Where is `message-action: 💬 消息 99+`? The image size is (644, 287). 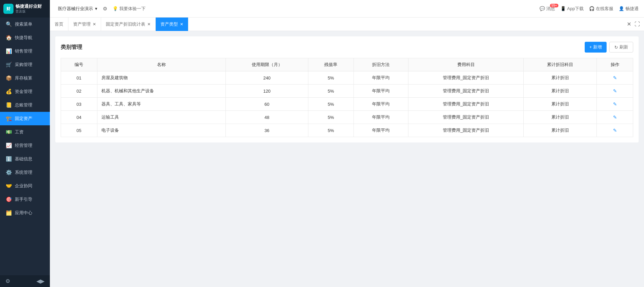
message-action: 💬 消息 99+ is located at coordinates (547, 9).